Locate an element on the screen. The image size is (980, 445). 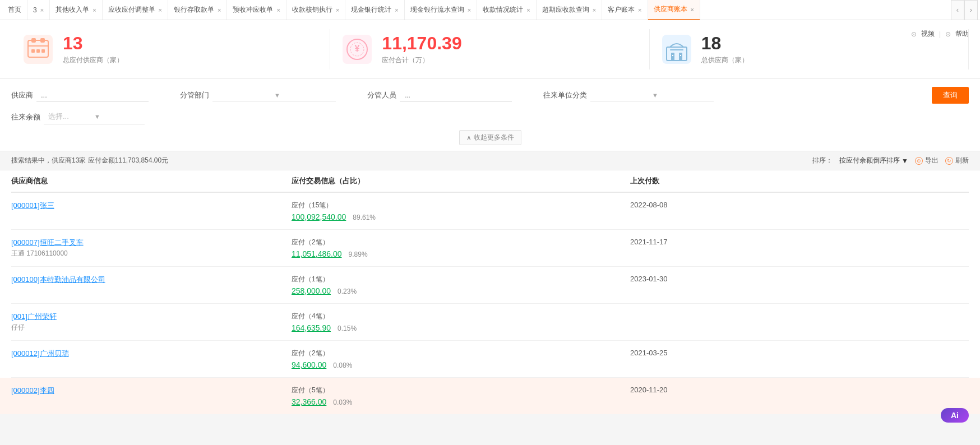
nav-tab-home: 首页 is located at coordinates (15, 10).